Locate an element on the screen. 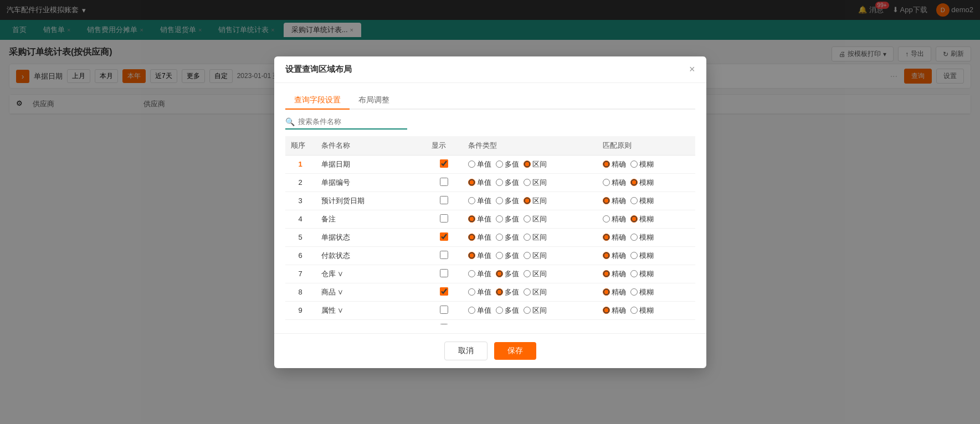  th-order: 顺序 is located at coordinates (300, 146).